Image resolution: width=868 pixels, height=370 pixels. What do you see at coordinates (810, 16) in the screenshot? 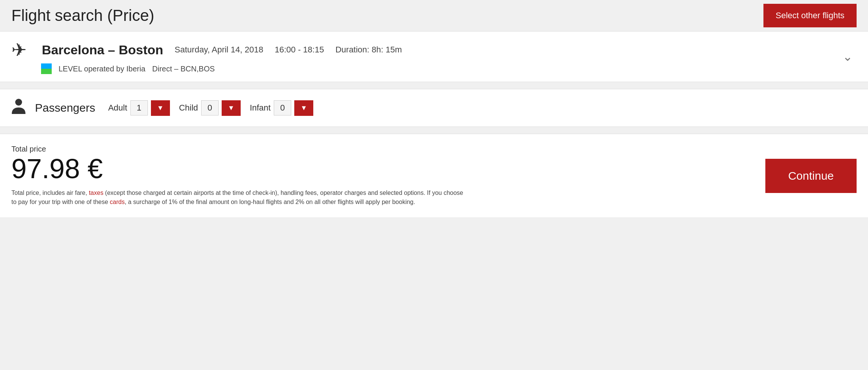
I see `select-other-flights-button: Select other flights` at bounding box center [810, 16].